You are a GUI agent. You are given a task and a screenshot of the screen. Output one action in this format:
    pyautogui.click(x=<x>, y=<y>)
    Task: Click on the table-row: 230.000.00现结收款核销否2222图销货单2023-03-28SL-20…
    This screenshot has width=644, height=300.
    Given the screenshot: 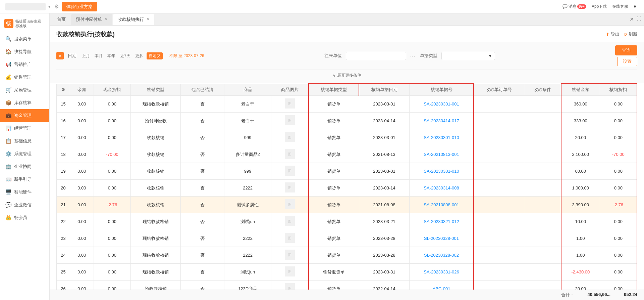 What is the action you would take?
    pyautogui.click(x=347, y=239)
    